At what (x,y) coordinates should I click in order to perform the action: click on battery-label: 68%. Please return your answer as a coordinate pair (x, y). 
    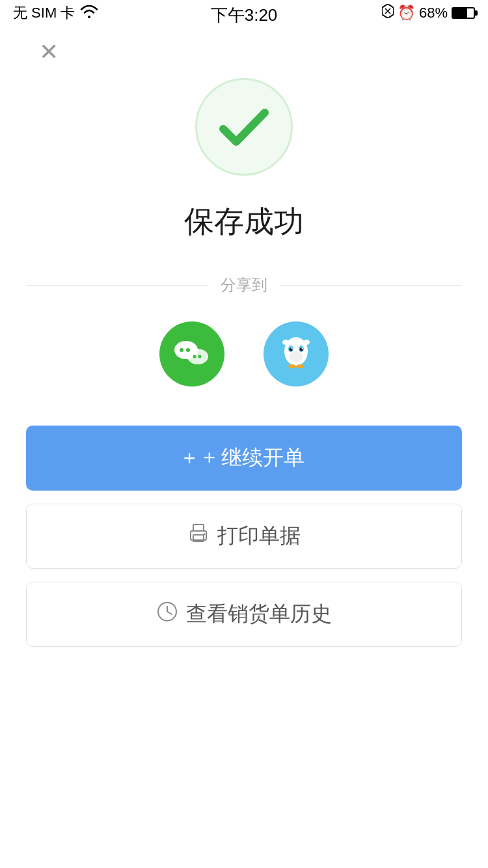
    Looking at the image, I should click on (433, 13).